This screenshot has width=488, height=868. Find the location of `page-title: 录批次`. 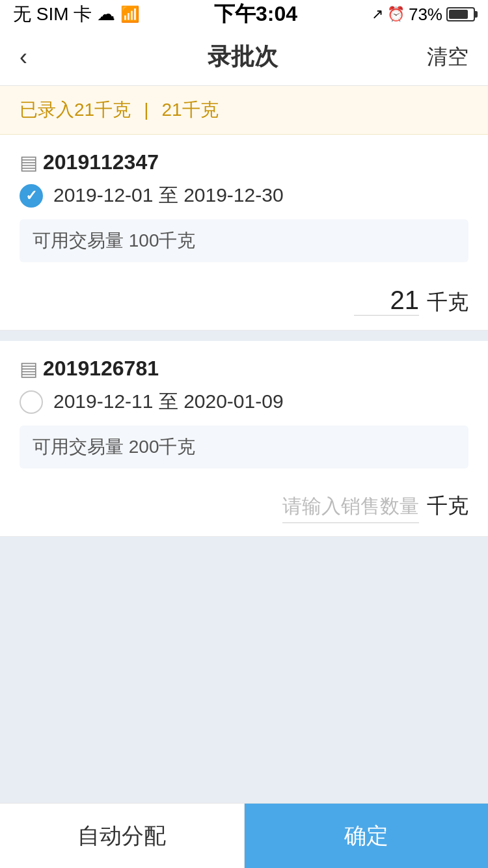

page-title: 录批次 is located at coordinates (243, 57).